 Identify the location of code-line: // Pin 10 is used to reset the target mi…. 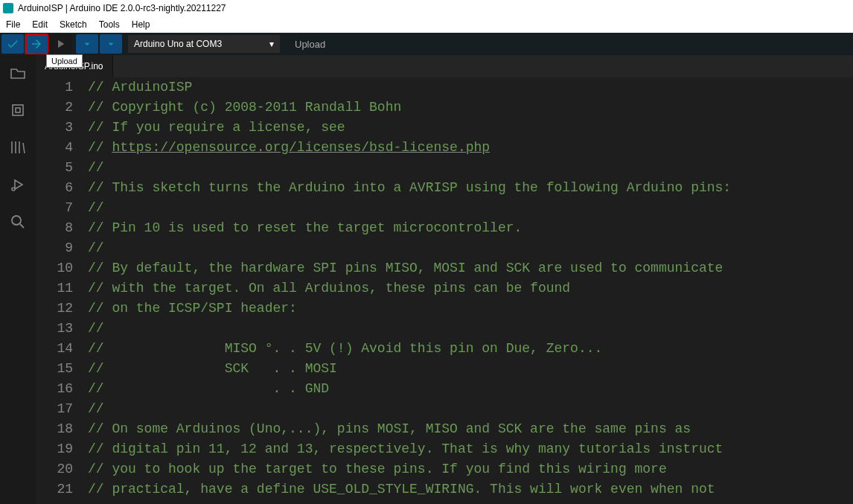
(470, 228).